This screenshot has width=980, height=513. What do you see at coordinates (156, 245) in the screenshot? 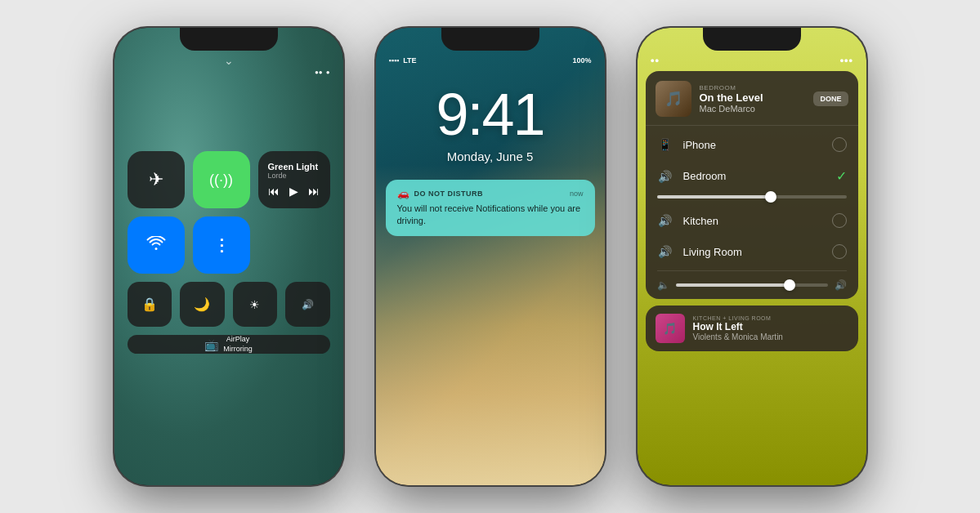
I see `wifi-toggle` at bounding box center [156, 245].